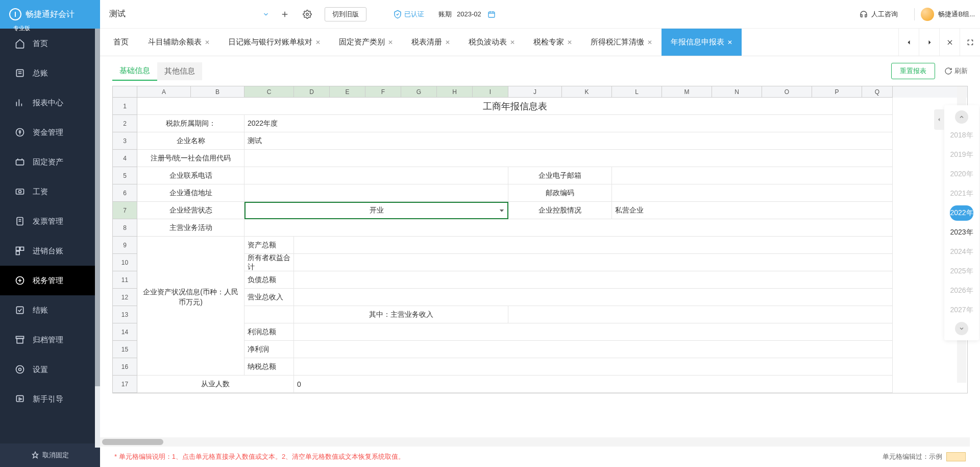 Image resolution: width=980 pixels, height=467 pixels. Describe the element at coordinates (553, 42) in the screenshot. I see `tab-5: 税检专家✕` at that location.